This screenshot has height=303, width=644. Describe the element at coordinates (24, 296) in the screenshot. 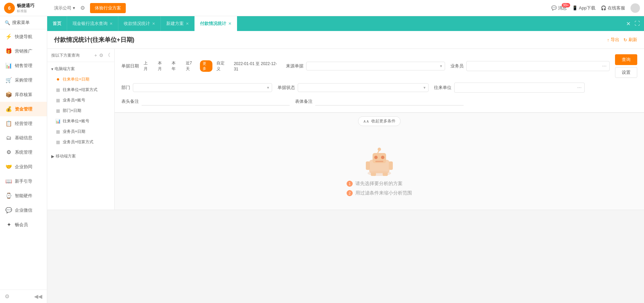

I see `sidebar-bottom: ⚙ ◀◀` at that location.